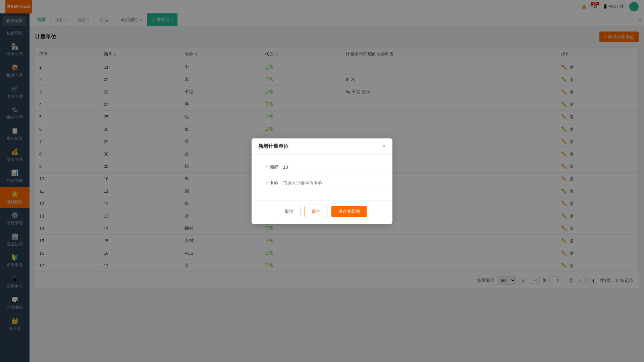  Describe the element at coordinates (334, 183) in the screenshot. I see `name-input` at that location.